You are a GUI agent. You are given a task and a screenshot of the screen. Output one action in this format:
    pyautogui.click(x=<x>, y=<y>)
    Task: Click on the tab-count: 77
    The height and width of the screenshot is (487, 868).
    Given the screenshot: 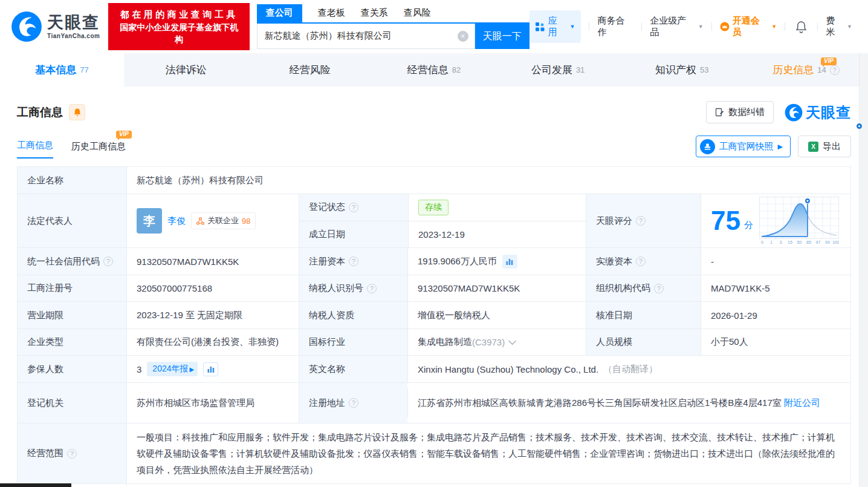 What is the action you would take?
    pyautogui.click(x=84, y=70)
    